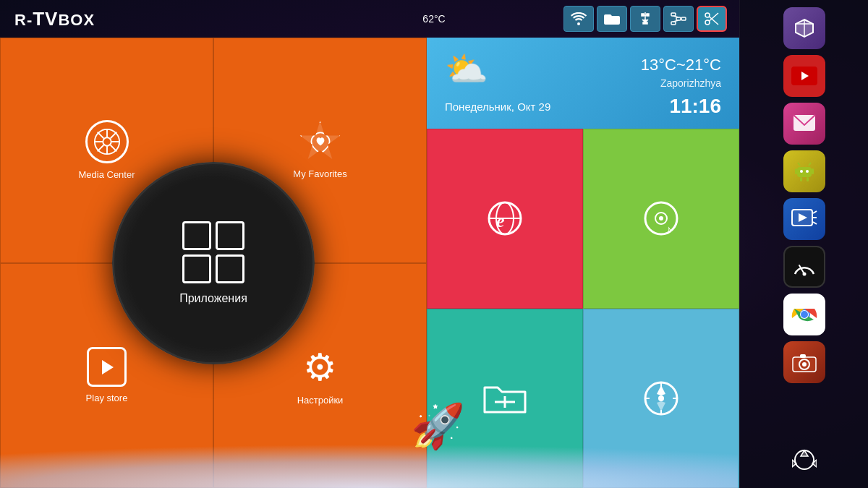  What do you see at coordinates (434, 19) in the screenshot?
I see `temperature-display: 62°C` at bounding box center [434, 19].